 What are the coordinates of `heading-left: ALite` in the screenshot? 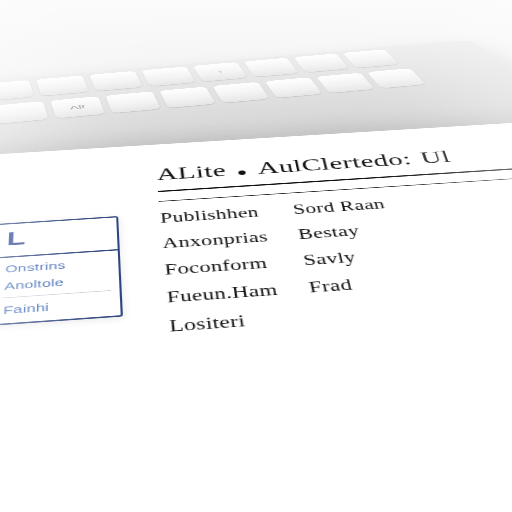 It's located at (192, 173).